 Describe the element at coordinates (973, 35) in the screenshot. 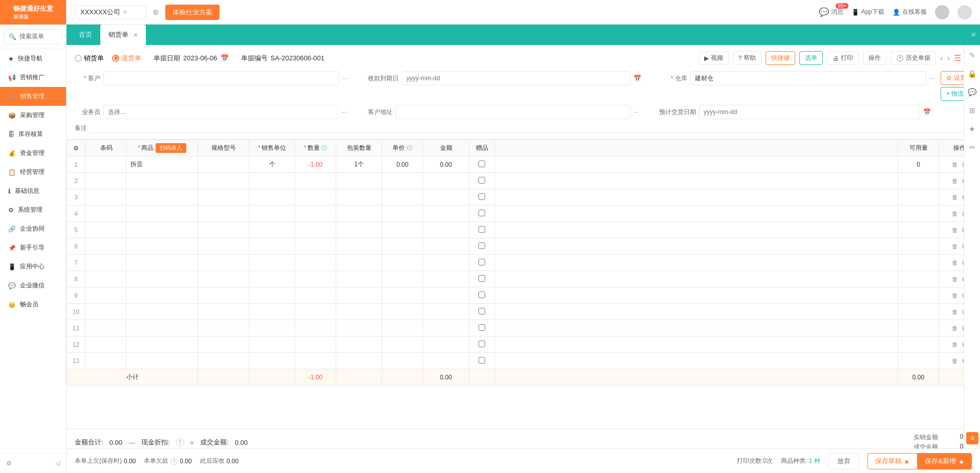

I see `tab-close-all-icon: ×` at that location.